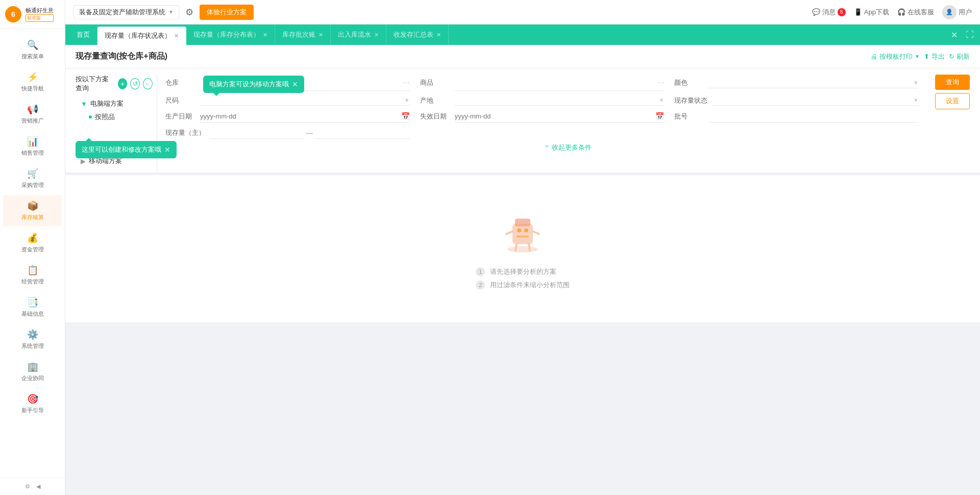 Image resolution: width=980 pixels, height=495 pixels. Describe the element at coordinates (122, 84) in the screenshot. I see `add-scheme-button: +` at that location.